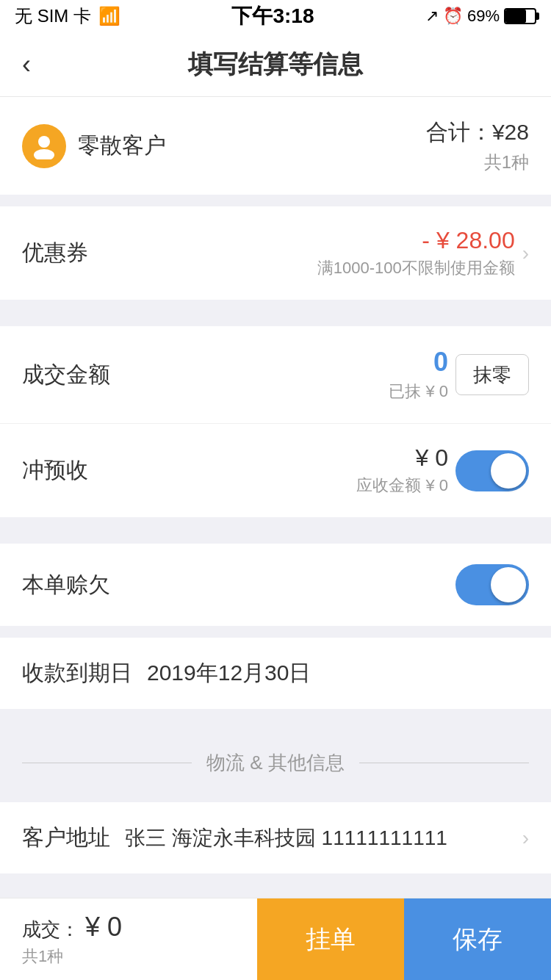  What do you see at coordinates (492, 375) in the screenshot?
I see `round-button: 抹零` at bounding box center [492, 375].